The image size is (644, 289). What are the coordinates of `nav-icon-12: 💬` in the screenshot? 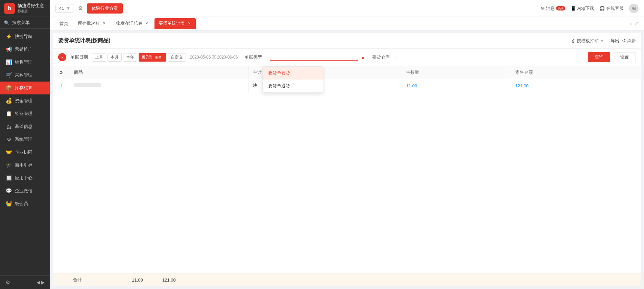 It's located at (9, 191).